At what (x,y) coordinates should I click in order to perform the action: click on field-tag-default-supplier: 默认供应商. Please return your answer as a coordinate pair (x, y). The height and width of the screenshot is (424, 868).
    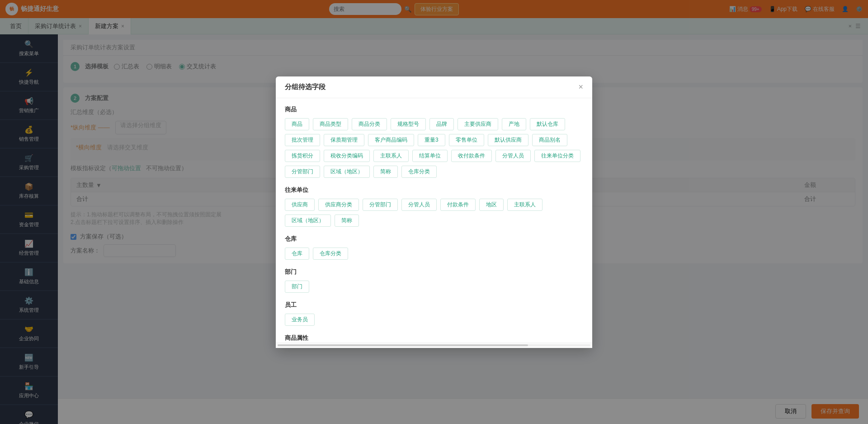
    Looking at the image, I should click on (508, 140).